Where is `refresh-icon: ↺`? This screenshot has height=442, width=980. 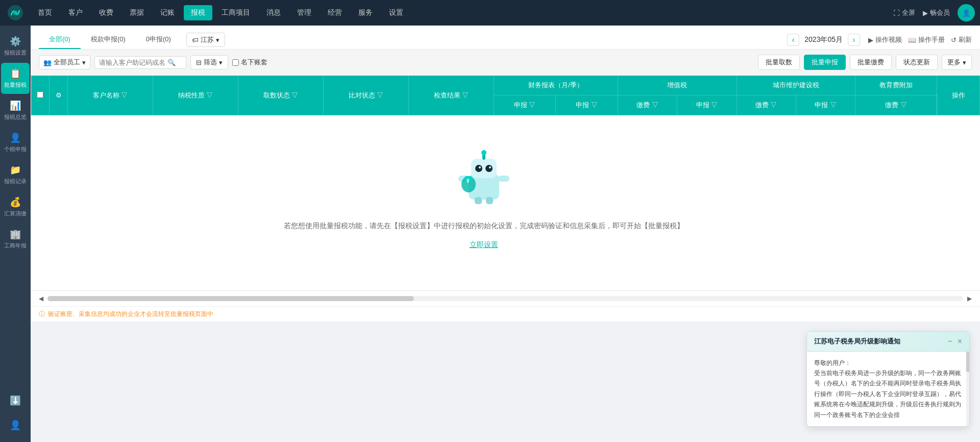
refresh-icon: ↺ is located at coordinates (953, 40).